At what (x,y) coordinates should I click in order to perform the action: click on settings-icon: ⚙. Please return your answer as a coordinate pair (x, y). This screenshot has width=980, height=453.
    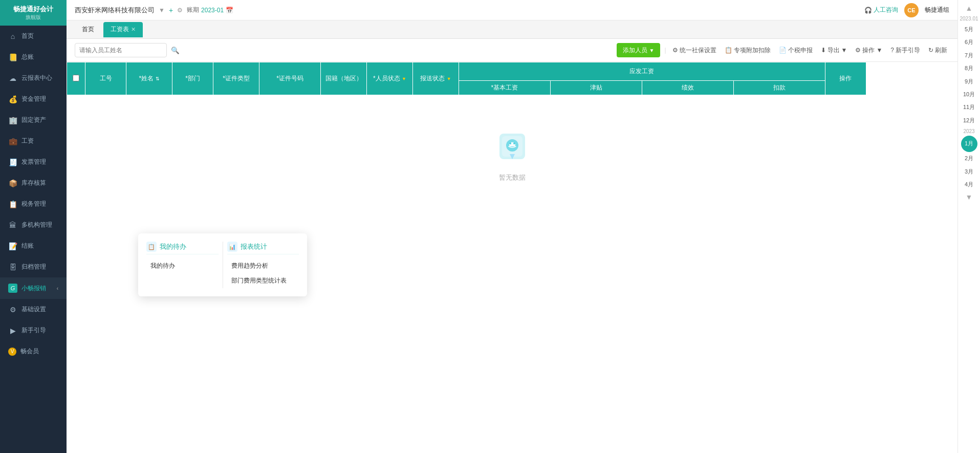
    Looking at the image, I should click on (13, 310).